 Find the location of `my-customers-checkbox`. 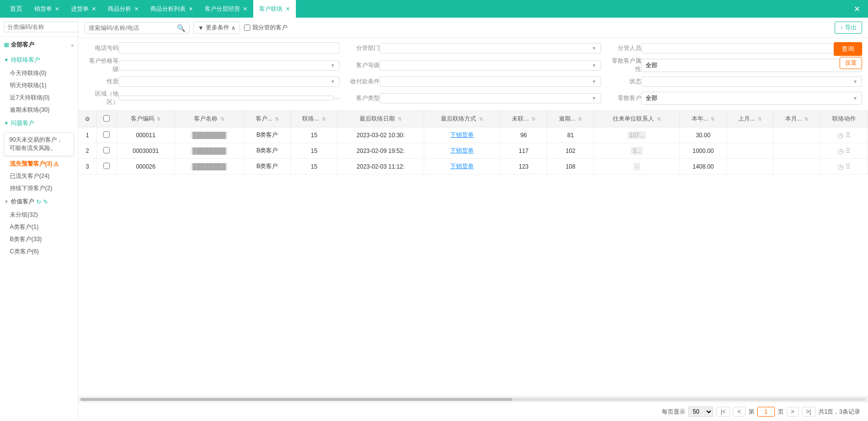

my-customers-checkbox is located at coordinates (247, 27).